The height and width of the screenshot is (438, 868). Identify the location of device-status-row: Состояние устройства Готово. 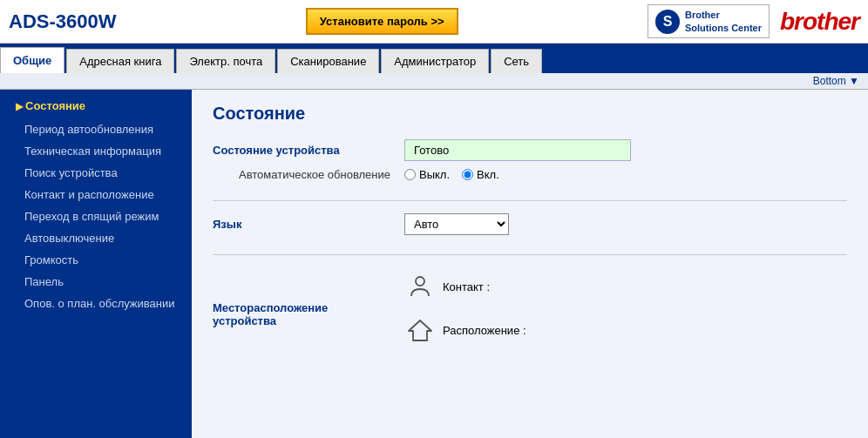
(530, 150).